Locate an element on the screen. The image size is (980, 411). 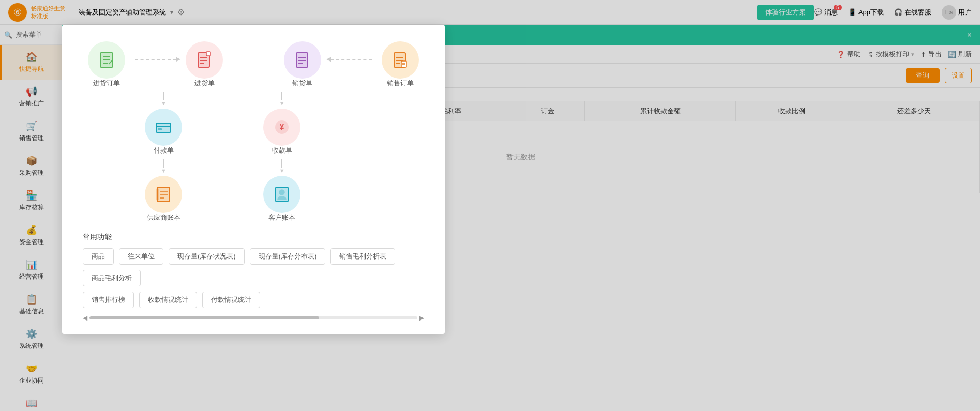
common-btn-sales-rank: 销售排行榜 is located at coordinates (109, 300).